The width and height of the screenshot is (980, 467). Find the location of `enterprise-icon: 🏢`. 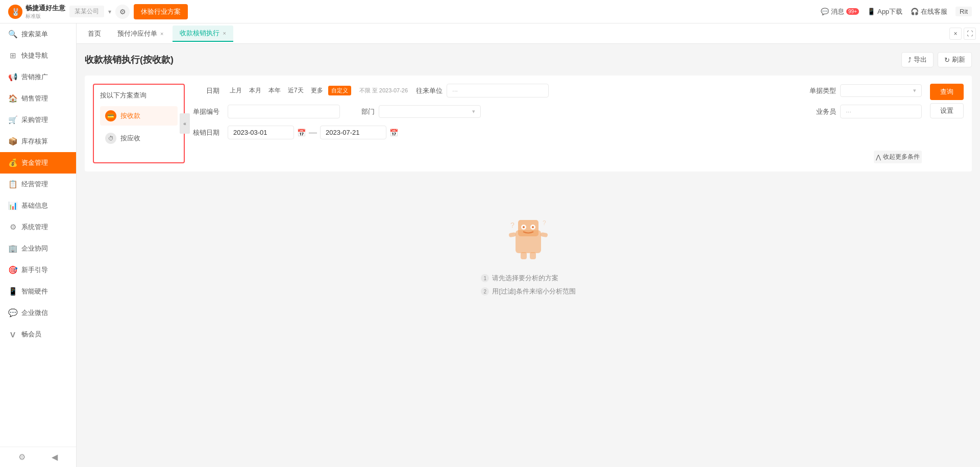

enterprise-icon: 🏢 is located at coordinates (13, 249).